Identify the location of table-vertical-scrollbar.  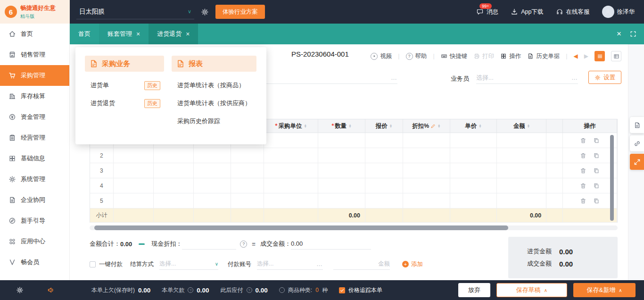
(612, 178).